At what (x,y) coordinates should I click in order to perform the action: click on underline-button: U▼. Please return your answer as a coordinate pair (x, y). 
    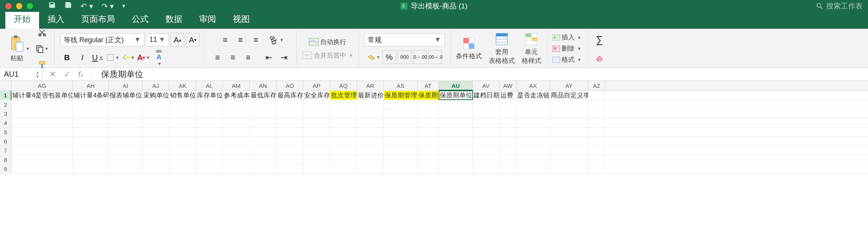
    Looking at the image, I should click on (98, 58).